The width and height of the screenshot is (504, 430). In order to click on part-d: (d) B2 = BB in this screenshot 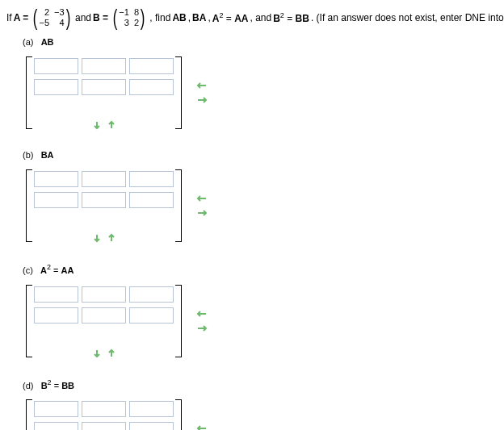, I will do `click(260, 404)`.